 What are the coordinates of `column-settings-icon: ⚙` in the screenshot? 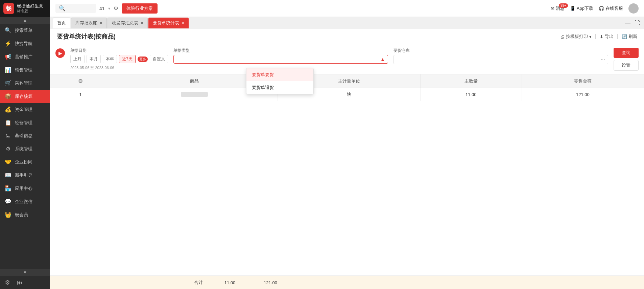 It's located at (80, 81).